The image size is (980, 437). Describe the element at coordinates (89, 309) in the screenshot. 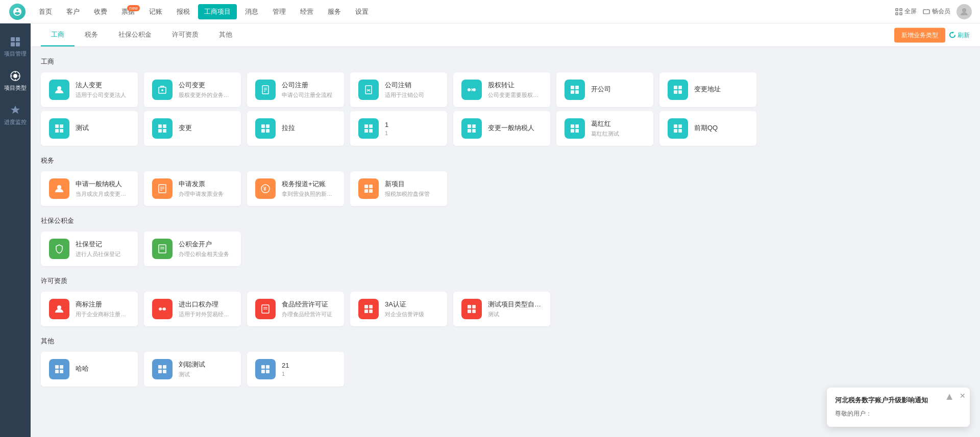

I see `card-shangbiao-zhuce: 商标注册 用于企业商标注册服务` at that location.